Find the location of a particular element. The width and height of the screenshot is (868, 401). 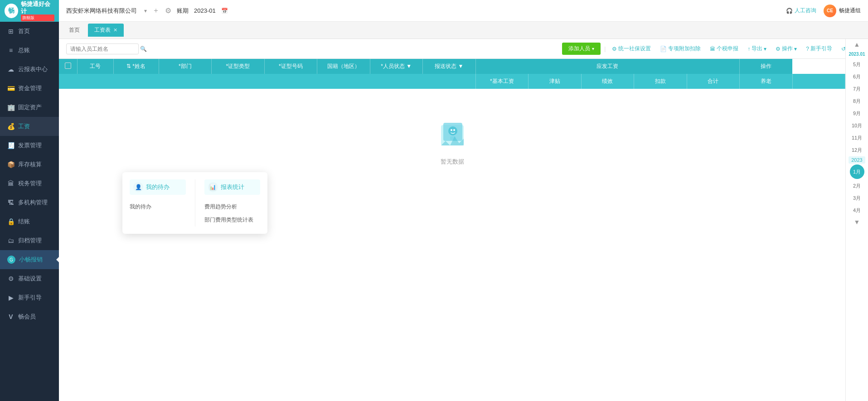

month-item-10: 10月 is located at coordinates (857, 126).